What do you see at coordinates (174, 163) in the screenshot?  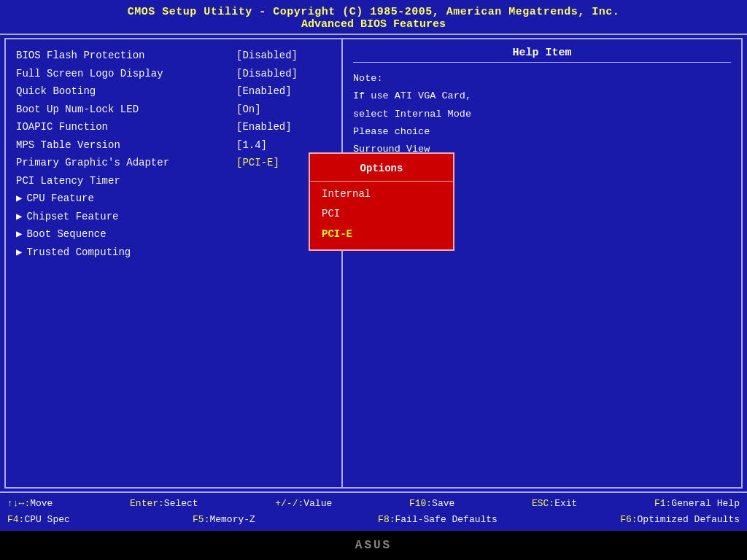 I see `settings-row-primary-gfx: Primary Graphic's Adapter [PCI-E]` at bounding box center [174, 163].